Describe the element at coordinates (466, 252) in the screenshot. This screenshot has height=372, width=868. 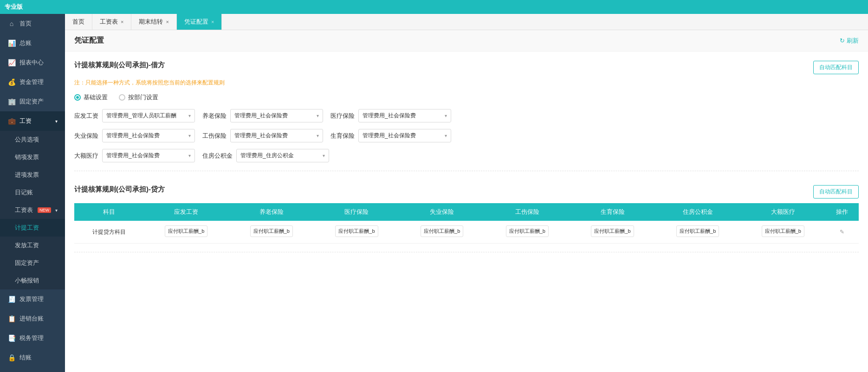
I see `section2-divider` at that location.